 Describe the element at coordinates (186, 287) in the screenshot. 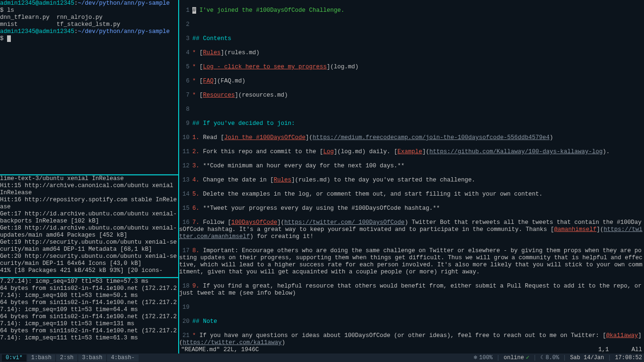

I see `line-number: 18` at that location.